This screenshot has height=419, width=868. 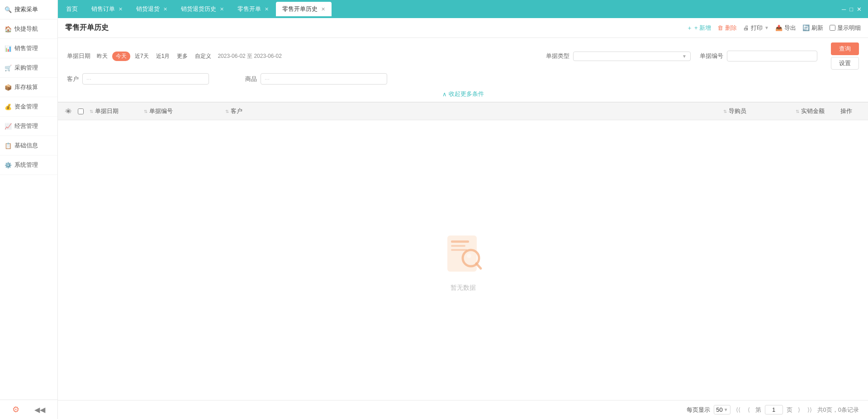 I want to click on sidebar-nav-label: 库存核算, so click(x=26, y=87).